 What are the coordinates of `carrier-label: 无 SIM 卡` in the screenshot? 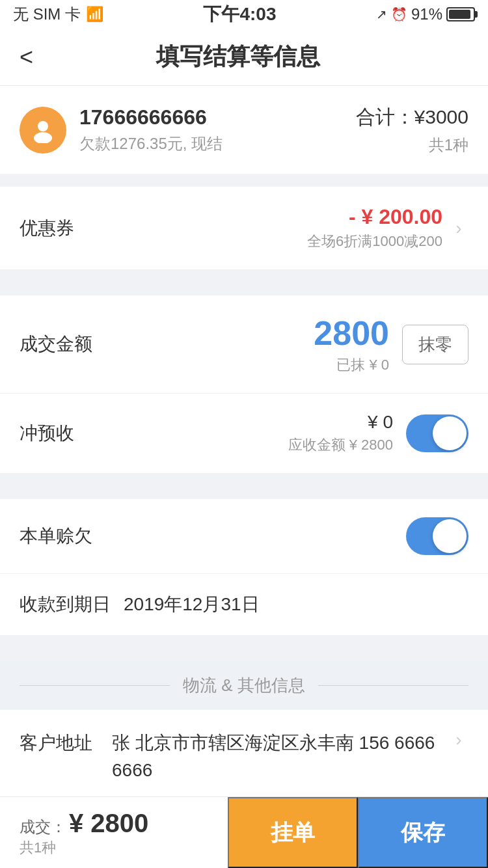 It's located at (47, 14).